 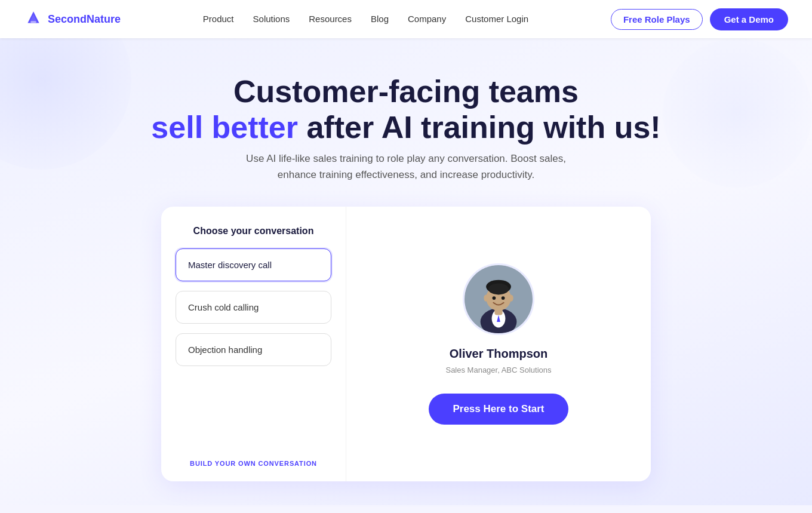 I want to click on agent-name: Oliver Thompson, so click(x=499, y=354).